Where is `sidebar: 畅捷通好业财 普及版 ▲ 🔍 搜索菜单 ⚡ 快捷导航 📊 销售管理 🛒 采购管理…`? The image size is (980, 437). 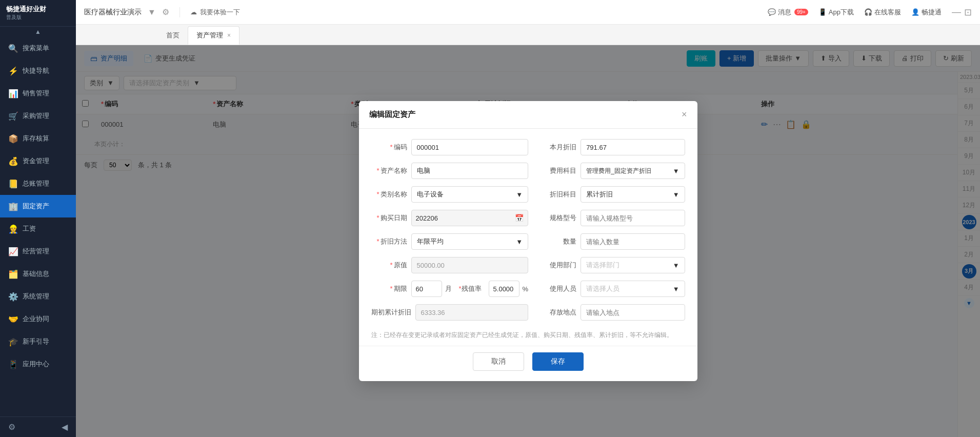 sidebar: 畅捷通好业财 普及版 ▲ 🔍 搜索菜单 ⚡ 快捷导航 📊 销售管理 🛒 采购管理… is located at coordinates (38, 218).